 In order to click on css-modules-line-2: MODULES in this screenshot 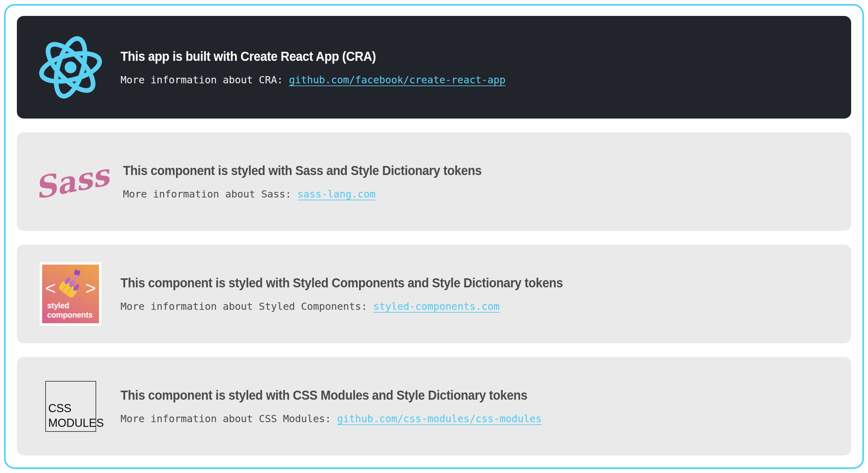, I will do `click(76, 423)`.